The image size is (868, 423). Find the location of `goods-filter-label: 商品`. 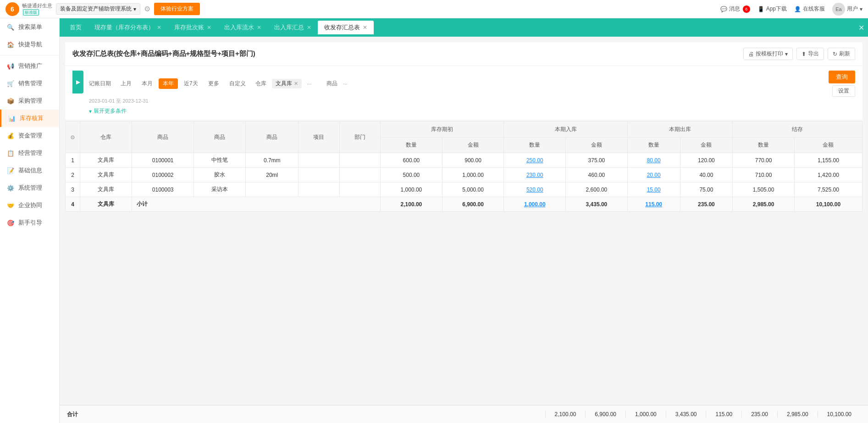

goods-filter-label: 商品 is located at coordinates (332, 83).